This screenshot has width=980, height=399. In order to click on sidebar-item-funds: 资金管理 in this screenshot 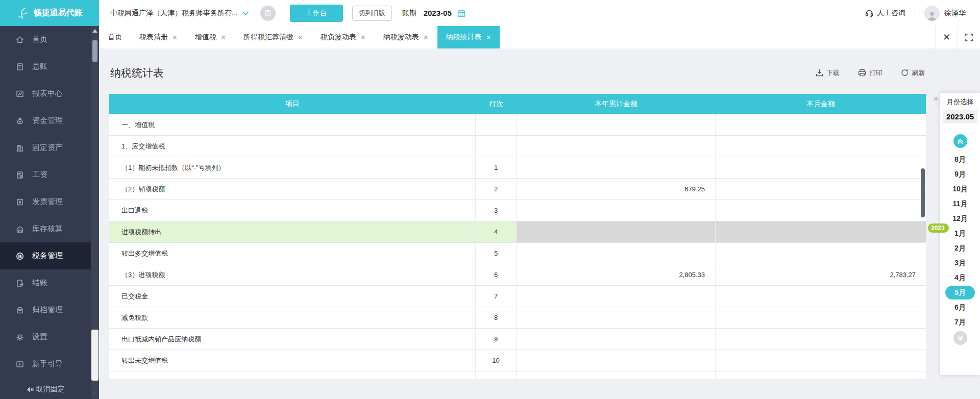, I will do `click(45, 120)`.